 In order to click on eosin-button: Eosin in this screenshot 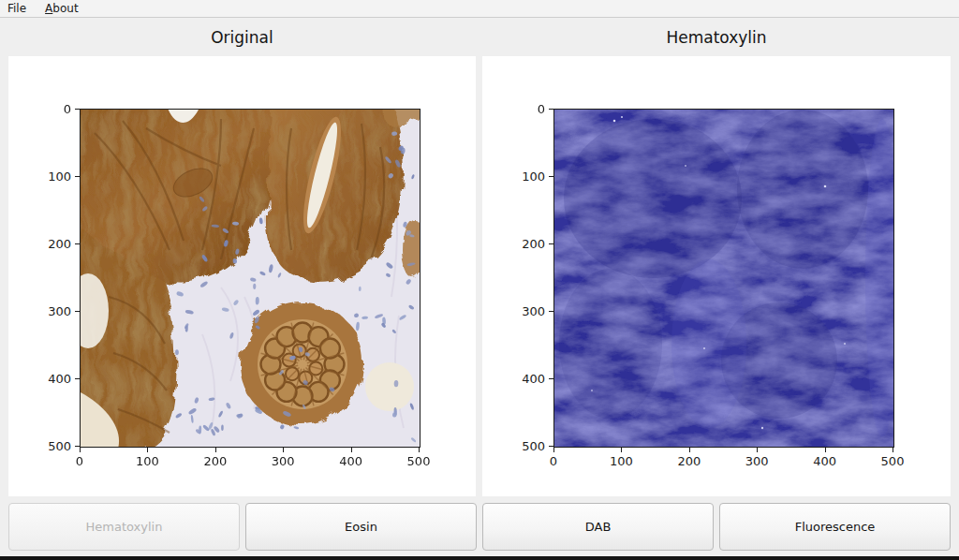, I will do `click(361, 526)`.